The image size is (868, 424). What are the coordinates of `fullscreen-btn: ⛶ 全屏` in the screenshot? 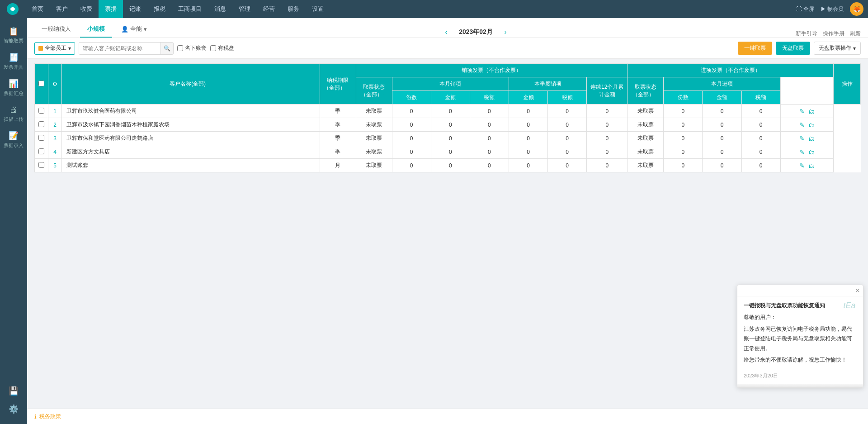 It's located at (805, 9).